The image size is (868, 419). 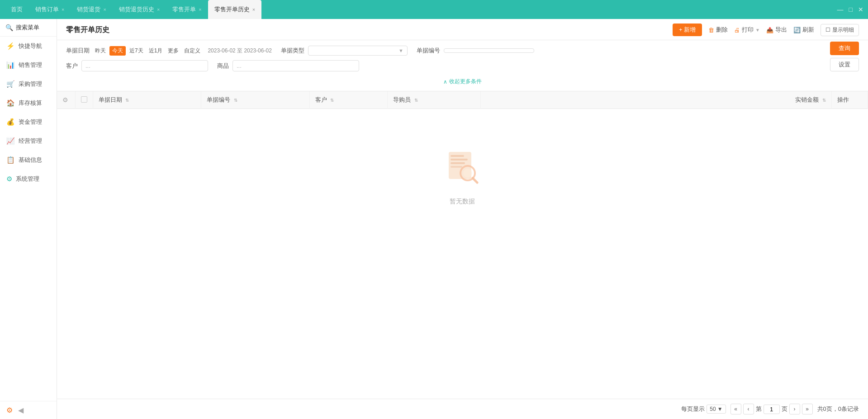 What do you see at coordinates (28, 28) in the screenshot?
I see `sidebar-search-label: 搜索菜单` at bounding box center [28, 28].